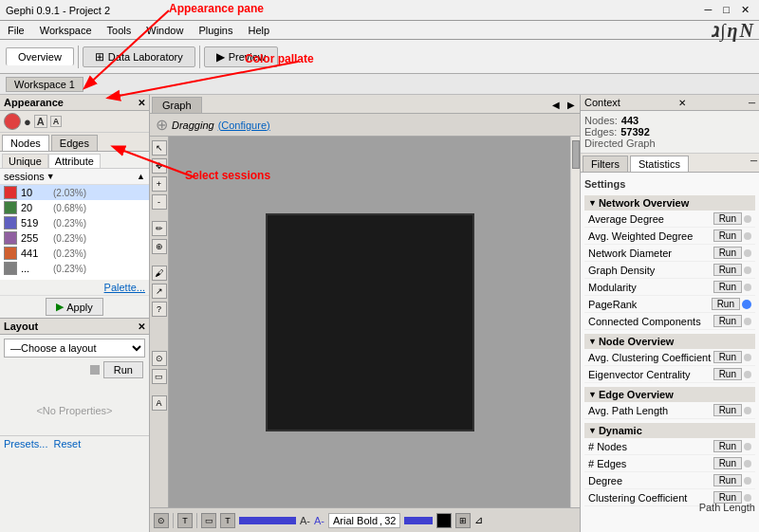 This screenshot has height=532, width=759. Describe the element at coordinates (728, 480) in the screenshot. I see `dynamic-degree-run: Run` at that location.